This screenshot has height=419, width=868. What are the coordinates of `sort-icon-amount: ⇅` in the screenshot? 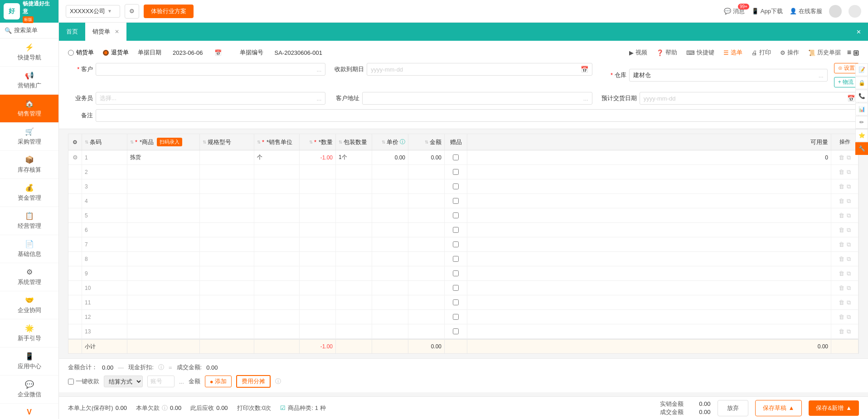 It's located at (427, 142).